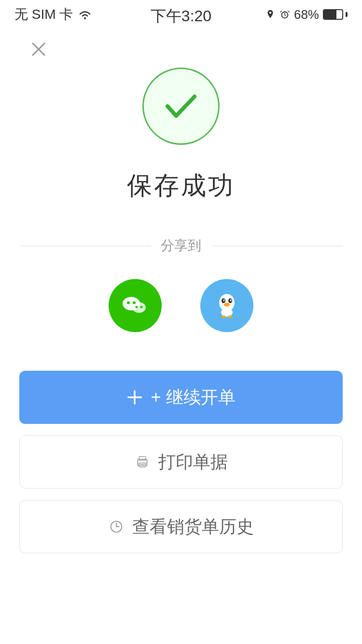 Image resolution: width=362 pixels, height=644 pixels. Describe the element at coordinates (181, 106) in the screenshot. I see `checkmark-icon` at that location.